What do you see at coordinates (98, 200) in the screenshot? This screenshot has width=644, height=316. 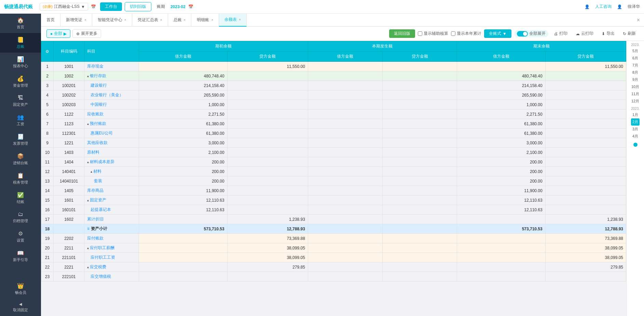 I see `account-name-link: 固定资产` at bounding box center [98, 200].